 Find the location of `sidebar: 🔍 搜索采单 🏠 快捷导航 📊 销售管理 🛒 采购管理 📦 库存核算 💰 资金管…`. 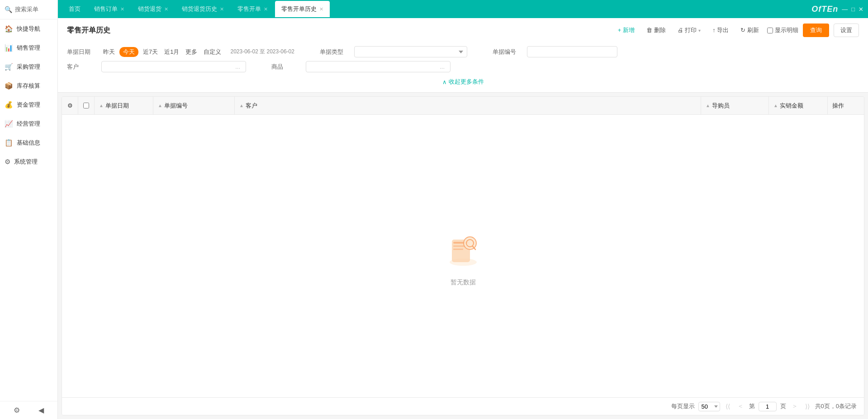

sidebar: 🔍 搜索采单 🏠 快捷导航 📊 销售管理 🛒 采购管理 📦 库存核算 💰 资金管… is located at coordinates (29, 210).